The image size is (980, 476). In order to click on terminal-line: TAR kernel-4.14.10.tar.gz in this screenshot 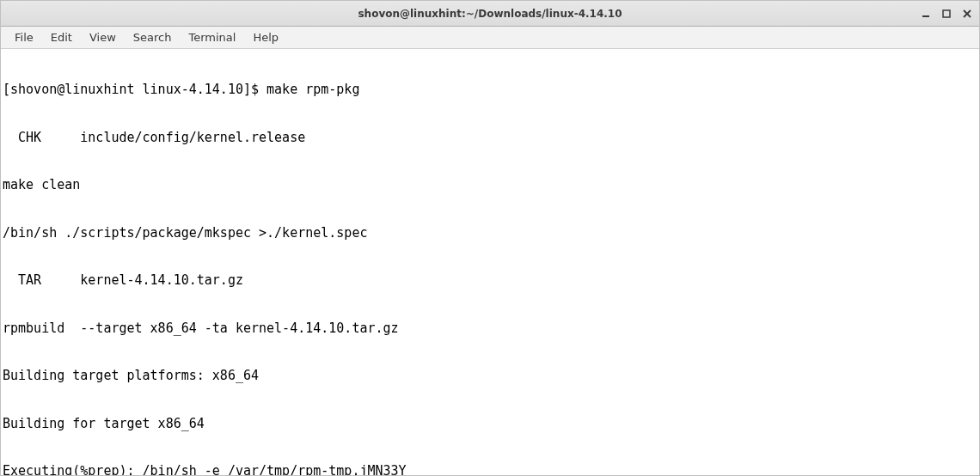, I will do `click(490, 280)`.